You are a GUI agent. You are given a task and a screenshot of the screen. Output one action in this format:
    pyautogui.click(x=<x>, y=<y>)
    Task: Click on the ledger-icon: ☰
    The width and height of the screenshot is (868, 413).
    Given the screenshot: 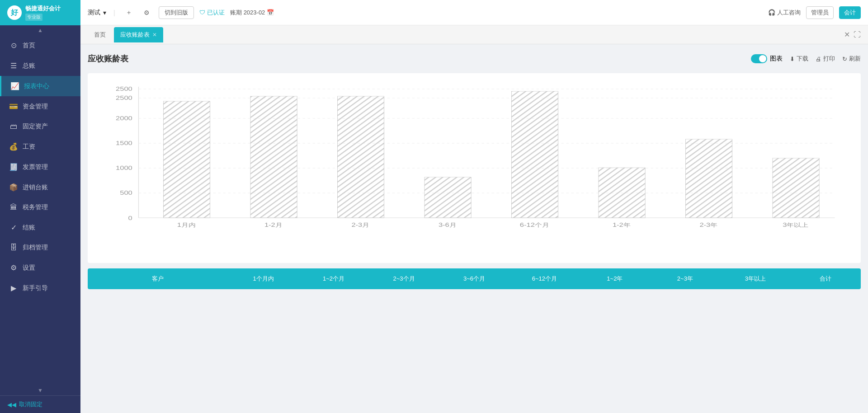 What is the action you would take?
    pyautogui.click(x=14, y=66)
    